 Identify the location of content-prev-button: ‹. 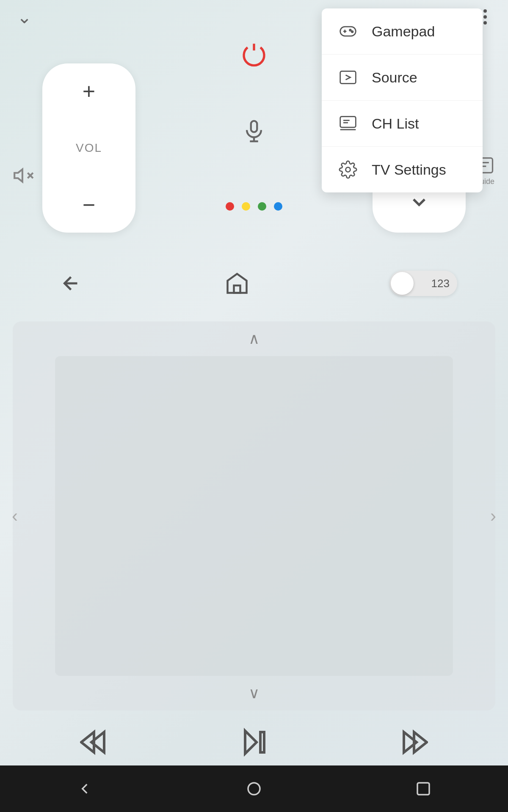
(15, 516).